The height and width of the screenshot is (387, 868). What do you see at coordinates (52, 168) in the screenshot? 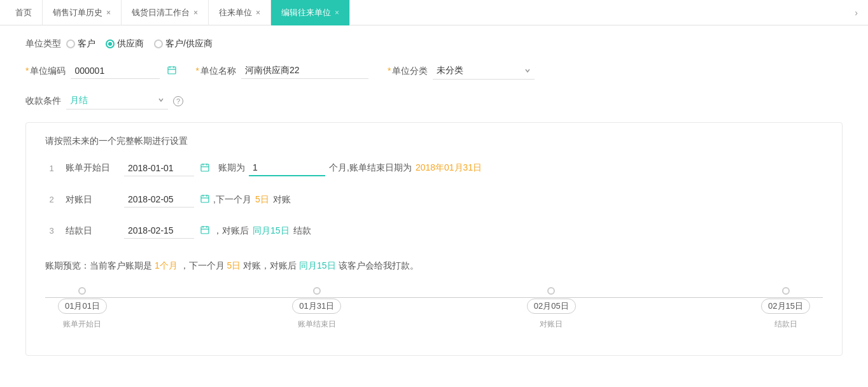
I see `row-num-1: 1` at bounding box center [52, 168].